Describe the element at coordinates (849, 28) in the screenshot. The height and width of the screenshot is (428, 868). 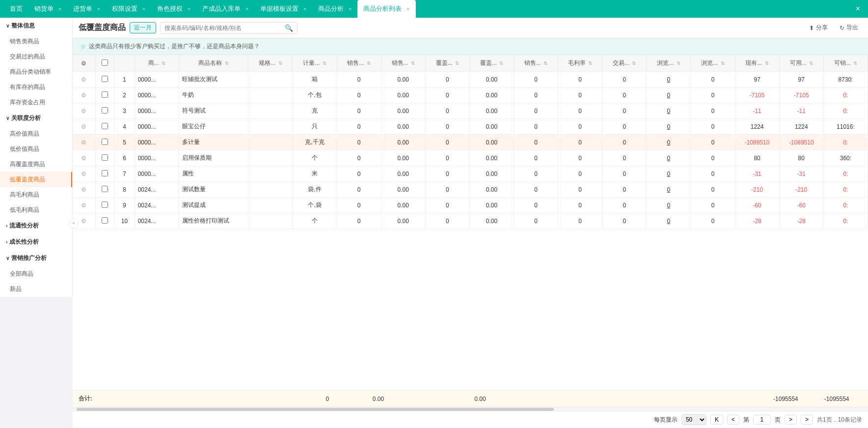
I see `export-button: ↻ 导出` at that location.